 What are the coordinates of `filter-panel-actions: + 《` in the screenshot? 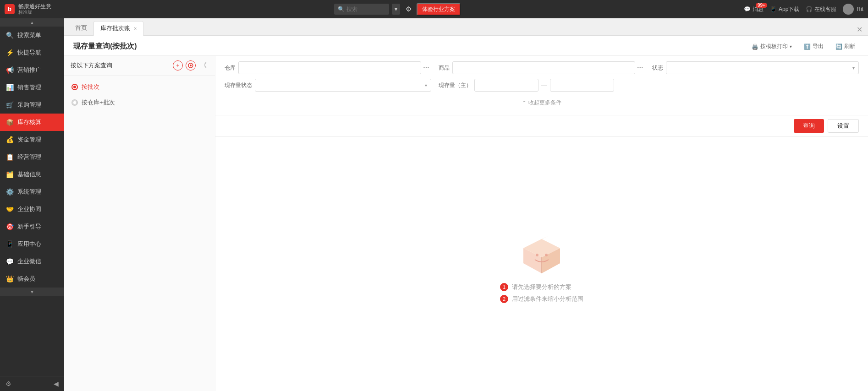 It's located at (191, 65).